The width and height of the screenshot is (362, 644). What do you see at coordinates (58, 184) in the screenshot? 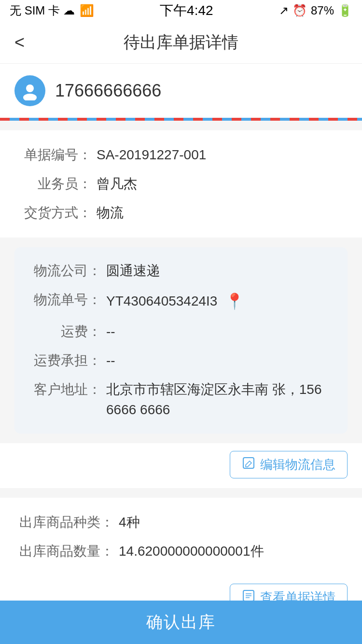
I see `salesman-label: 业务员：` at bounding box center [58, 184].